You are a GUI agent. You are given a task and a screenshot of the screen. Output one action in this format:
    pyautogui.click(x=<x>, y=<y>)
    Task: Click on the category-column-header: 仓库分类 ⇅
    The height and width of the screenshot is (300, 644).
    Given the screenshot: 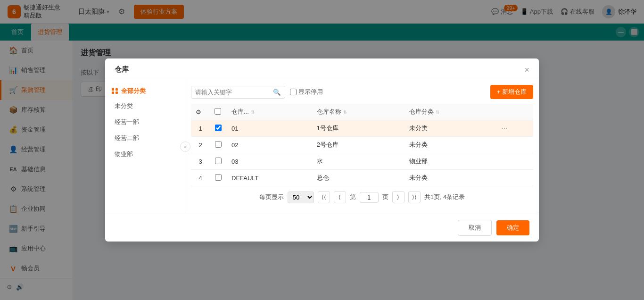 What is the action you would take?
    pyautogui.click(x=451, y=112)
    